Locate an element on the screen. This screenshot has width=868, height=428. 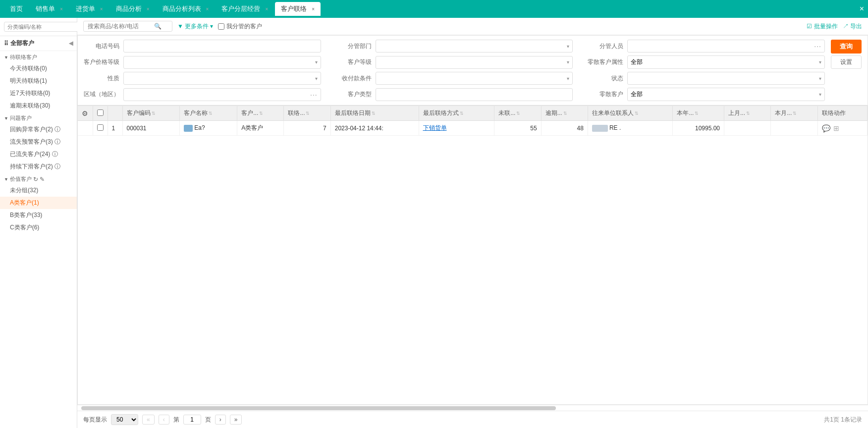
sidebar-item-2-3: C类客户(6) is located at coordinates (39, 228).